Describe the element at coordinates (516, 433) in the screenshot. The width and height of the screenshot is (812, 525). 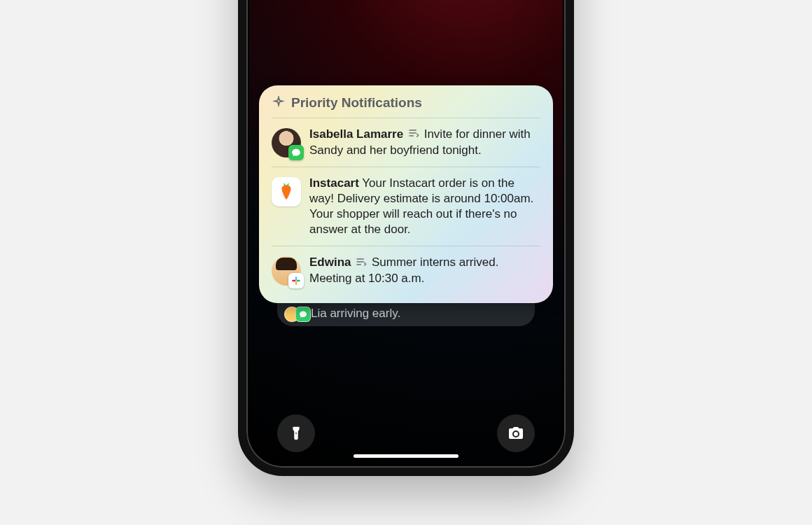
I see `camera-button` at that location.